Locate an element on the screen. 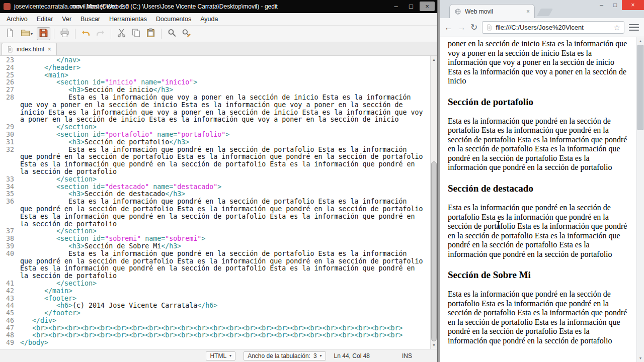  app-icon is located at coordinates (7, 7).